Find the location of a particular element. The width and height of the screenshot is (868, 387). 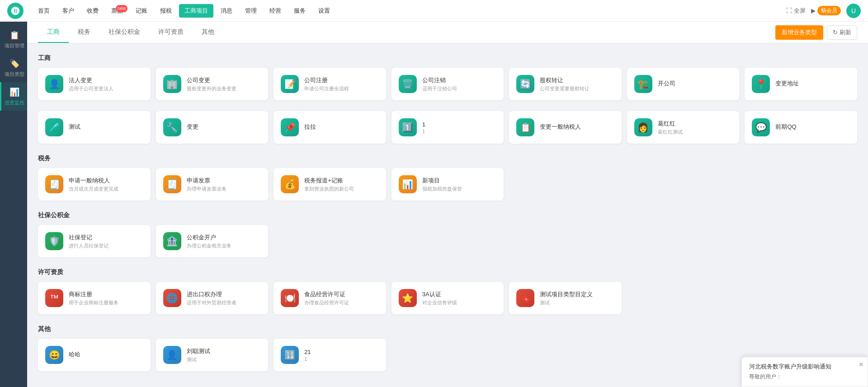

tab-shebao: 社保公积金 is located at coordinates (124, 33).